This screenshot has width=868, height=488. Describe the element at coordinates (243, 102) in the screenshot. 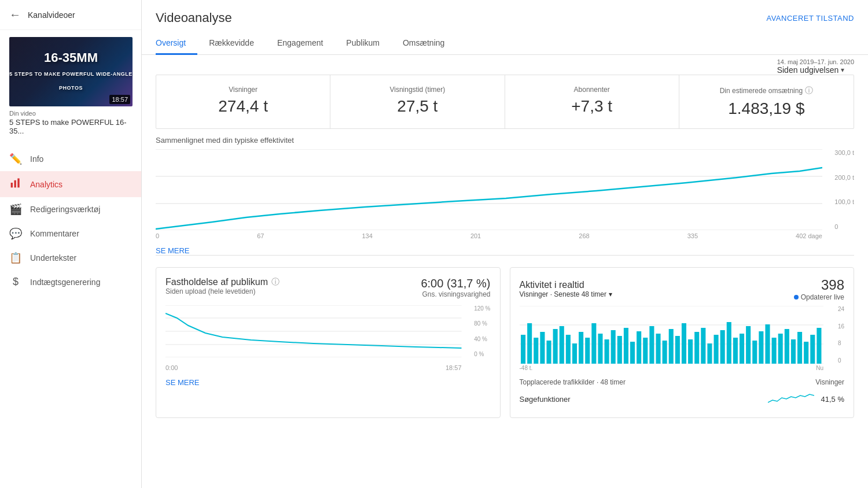

I see `stat-cell-visninger: Visninger 274,4 t` at that location.